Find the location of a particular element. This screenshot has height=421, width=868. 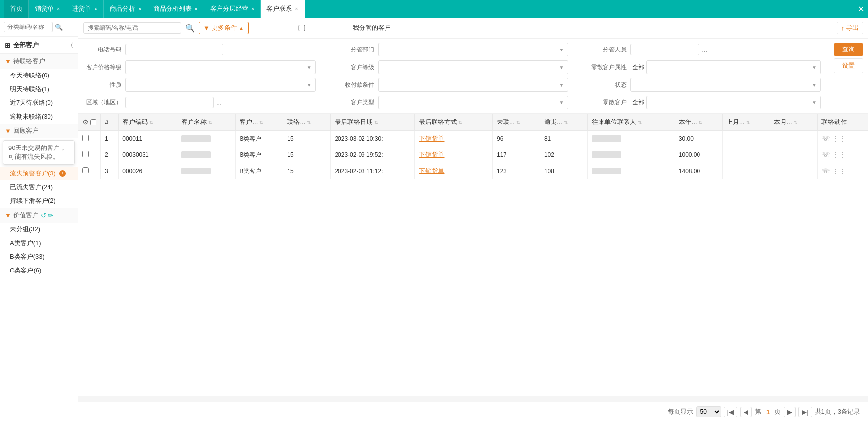

th-type: 客户...⇅ is located at coordinates (260, 123).